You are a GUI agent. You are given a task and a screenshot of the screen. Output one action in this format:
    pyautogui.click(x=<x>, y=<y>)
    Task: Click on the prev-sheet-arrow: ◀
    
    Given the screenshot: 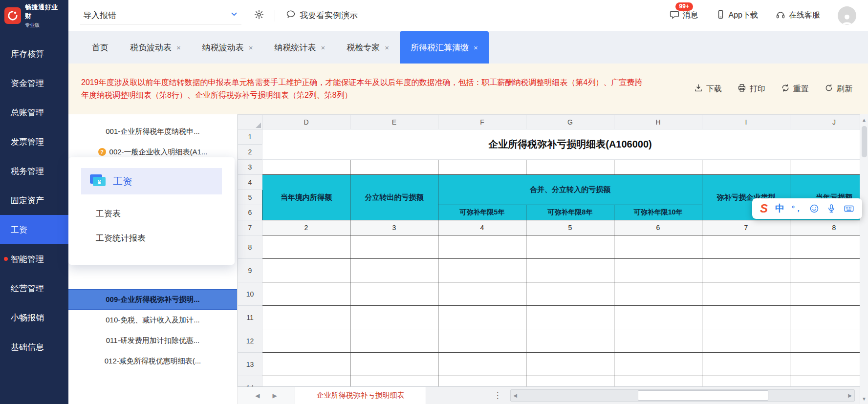 What is the action you would take?
    pyautogui.click(x=257, y=396)
    